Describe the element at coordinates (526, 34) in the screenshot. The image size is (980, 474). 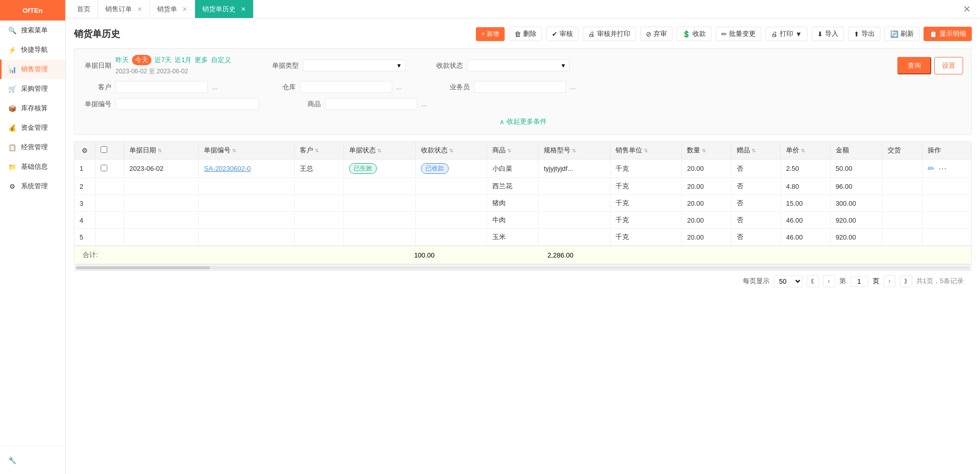
I see `delete-button: 🗑 删除` at that location.